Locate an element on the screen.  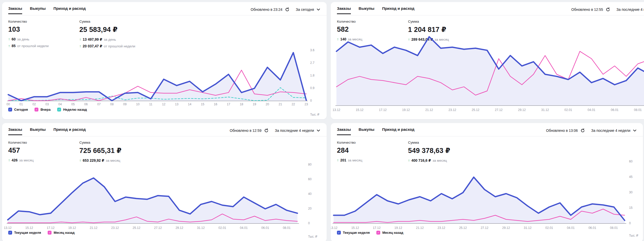
x-tick-label: 15 is located at coordinates (202, 104).